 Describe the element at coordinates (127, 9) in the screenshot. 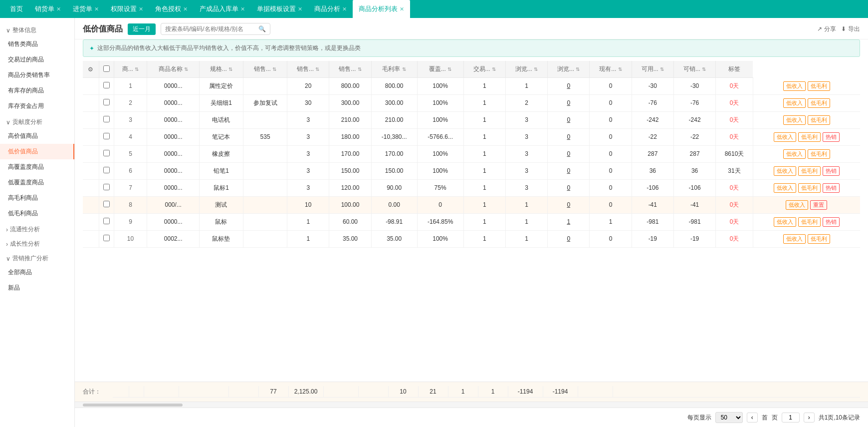

I see `nav-permission: 权限设置 ✕` at that location.